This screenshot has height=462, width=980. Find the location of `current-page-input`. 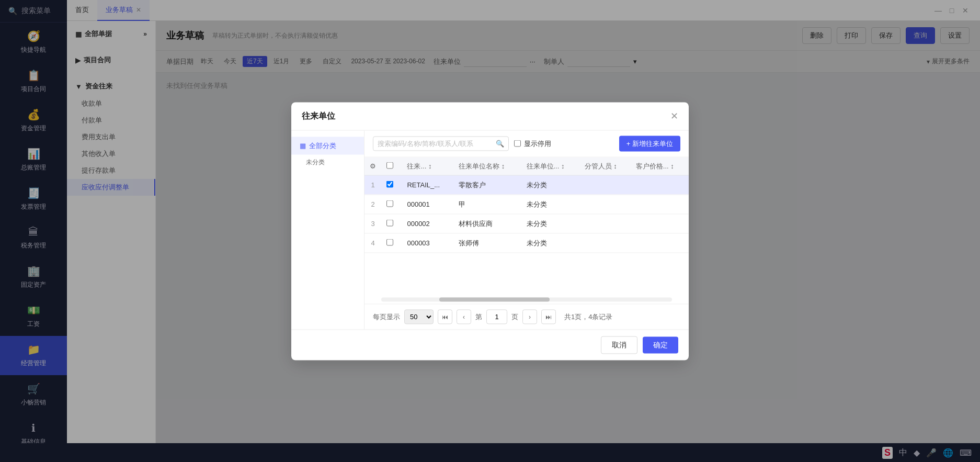

current-page-input is located at coordinates (497, 317).